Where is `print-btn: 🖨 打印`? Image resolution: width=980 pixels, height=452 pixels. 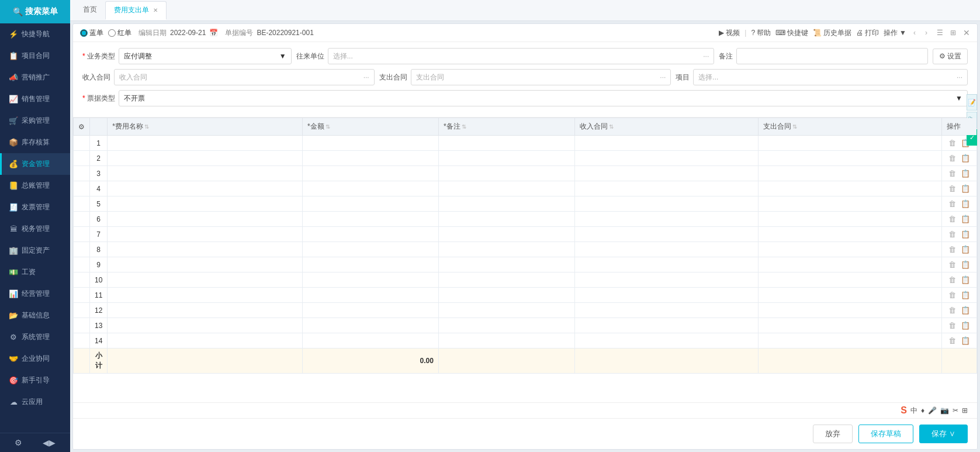
print-btn: 🖨 打印 is located at coordinates (867, 33).